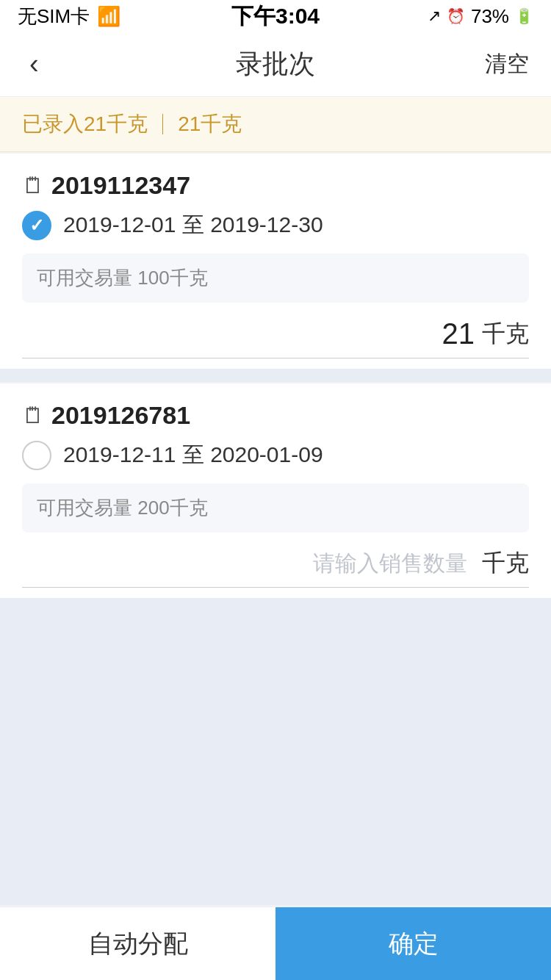  I want to click on batch-id-1: 2019112347, so click(120, 185).